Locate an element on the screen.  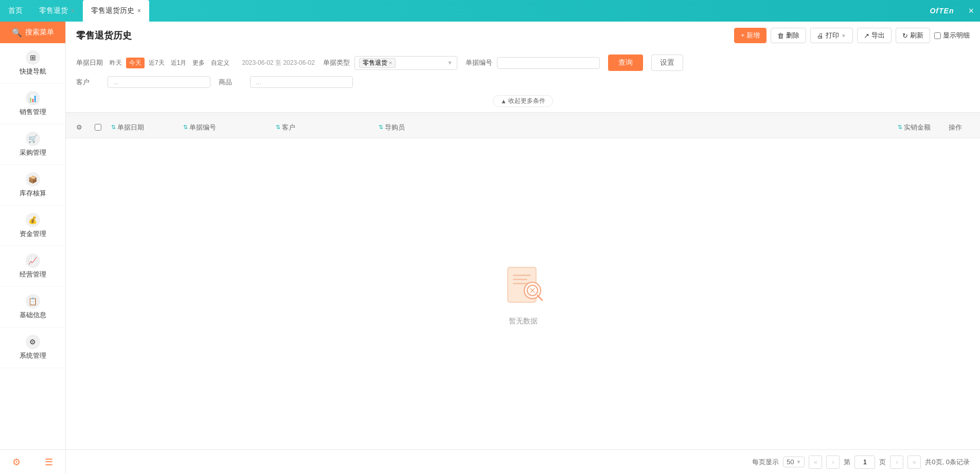
tab-home: 首页 is located at coordinates (15, 11).